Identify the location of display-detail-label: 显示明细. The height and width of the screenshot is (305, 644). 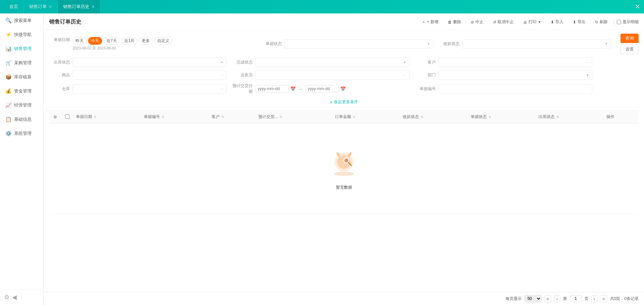
(631, 22).